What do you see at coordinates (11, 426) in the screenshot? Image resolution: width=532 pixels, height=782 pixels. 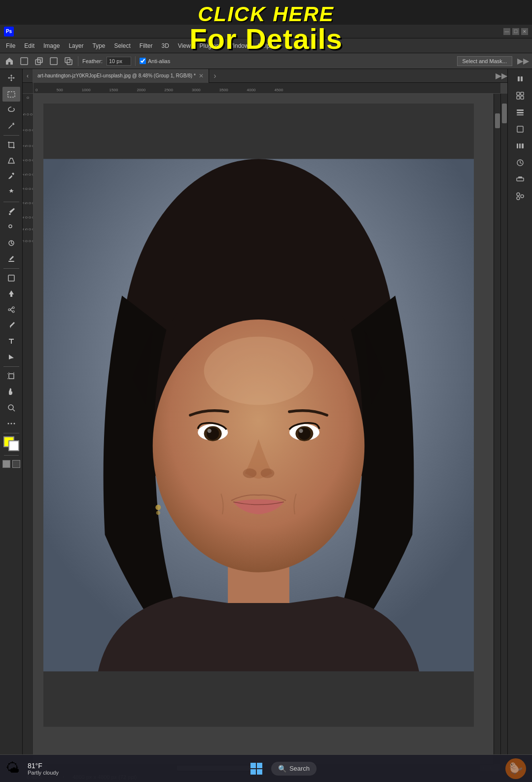 I see `left-toolbar` at bounding box center [11, 426].